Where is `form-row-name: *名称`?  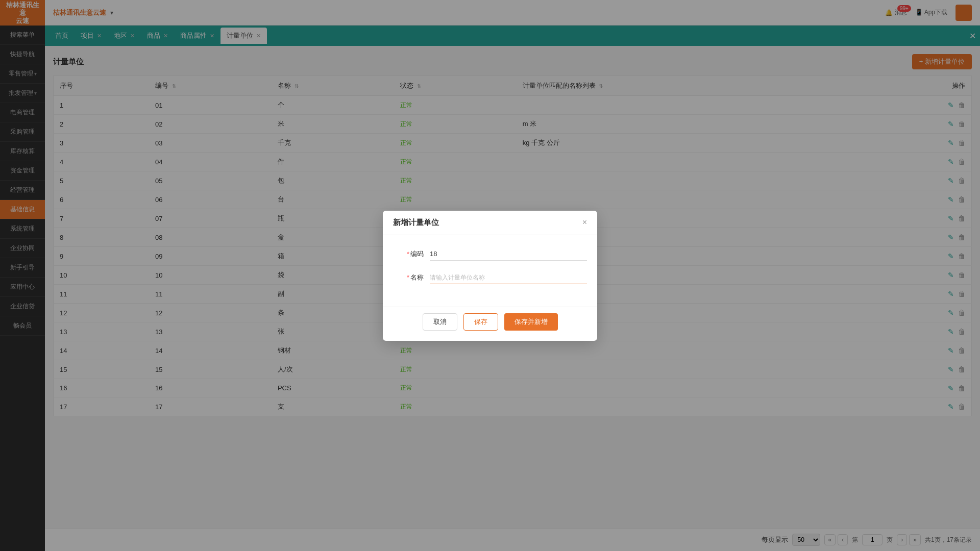 form-row-name: *名称 is located at coordinates (490, 278).